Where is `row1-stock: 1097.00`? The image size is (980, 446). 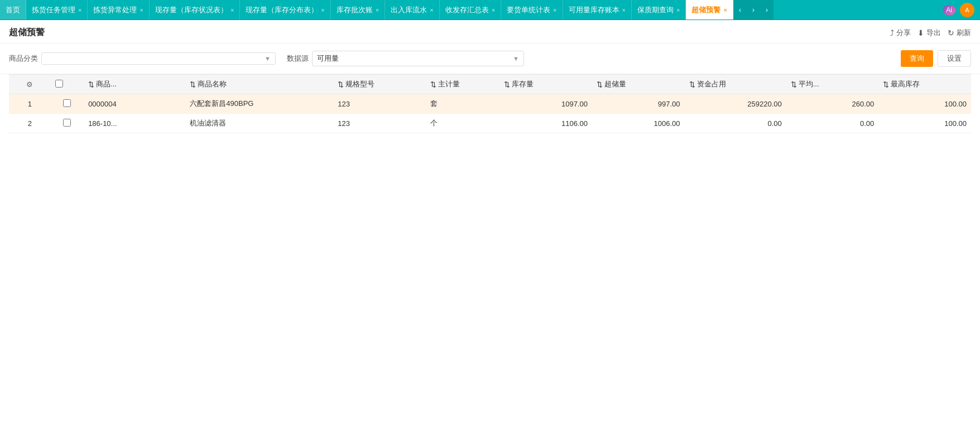
row1-stock: 1097.00 is located at coordinates (546, 104).